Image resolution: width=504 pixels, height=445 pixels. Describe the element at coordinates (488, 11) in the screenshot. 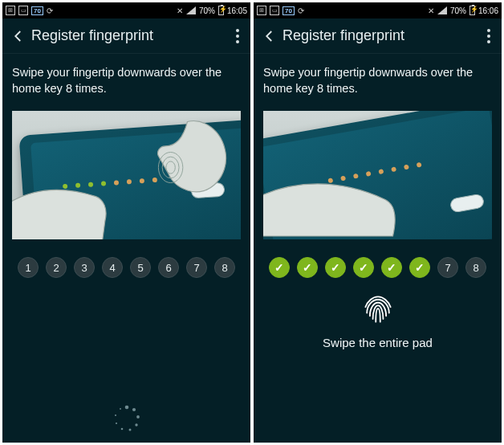

I see `clock: 16:06` at that location.